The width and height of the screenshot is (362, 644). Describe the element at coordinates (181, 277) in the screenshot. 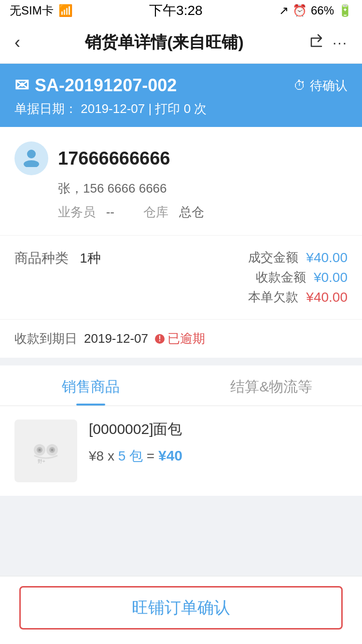

I see `stats-section: 商品种类 1种 成交金额 ¥40.00 收款金额 ¥0.00 本单欠款 ¥40.…` at that location.